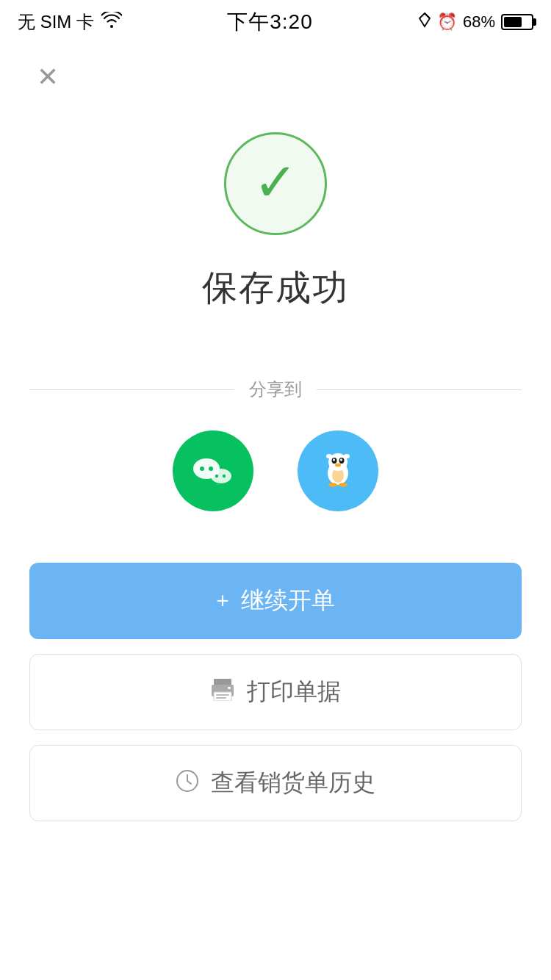 The width and height of the screenshot is (551, 980). Describe the element at coordinates (476, 22) in the screenshot. I see `status-right: ⏰ 68%` at that location.